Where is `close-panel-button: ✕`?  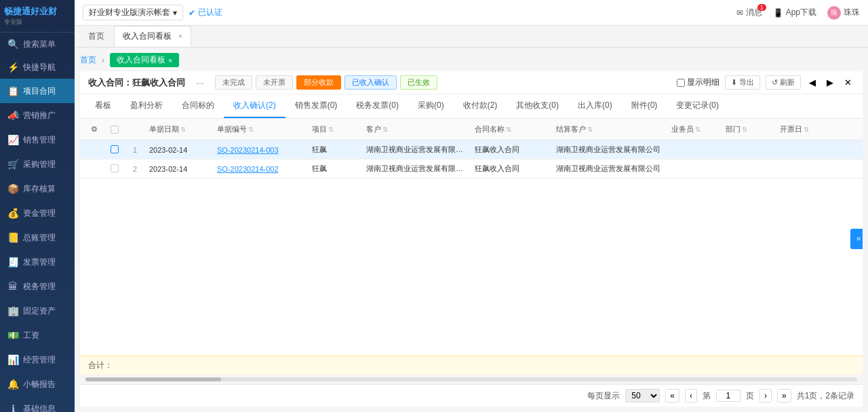
close-panel-button: ✕ is located at coordinates (848, 83).